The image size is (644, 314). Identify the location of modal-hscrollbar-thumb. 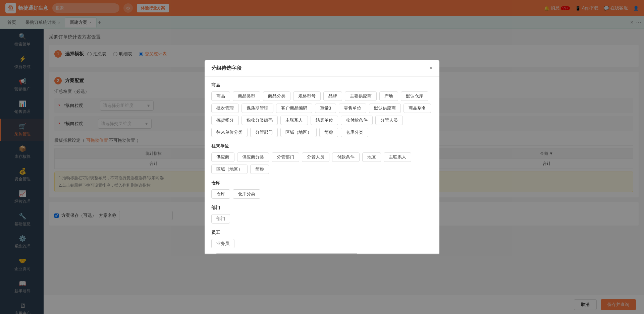
(287, 253).